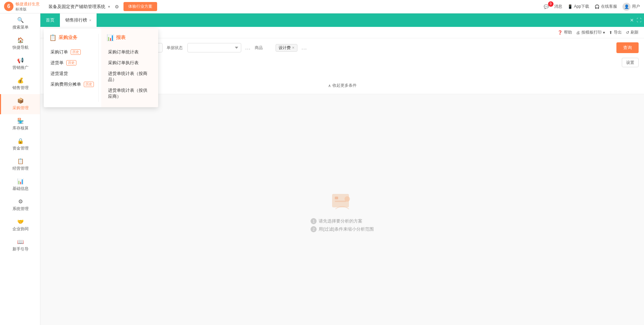 This screenshot has height=325, width=644. Describe the element at coordinates (632, 32) in the screenshot. I see `refresh-btn: ↺ 刷新` at that location.